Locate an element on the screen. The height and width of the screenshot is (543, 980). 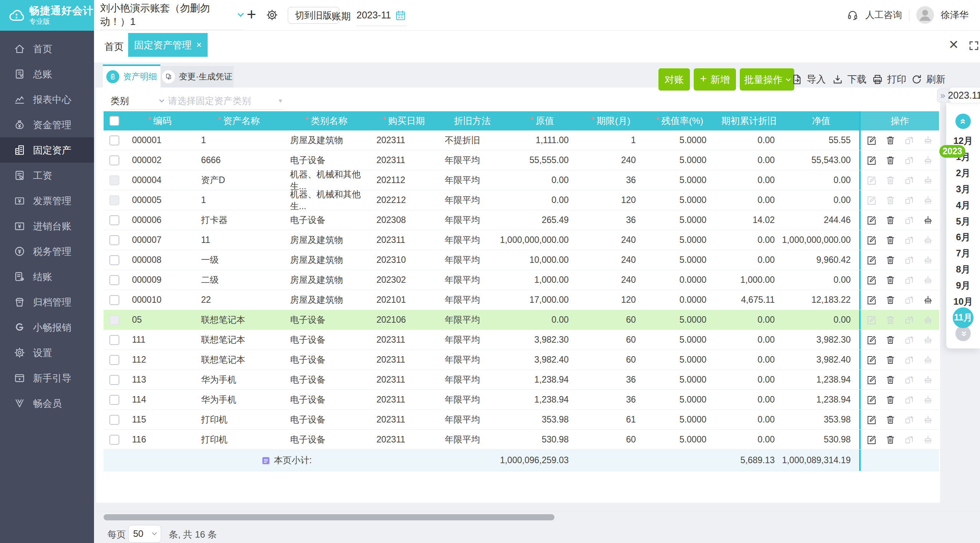
month-item: 3月 is located at coordinates (963, 189).